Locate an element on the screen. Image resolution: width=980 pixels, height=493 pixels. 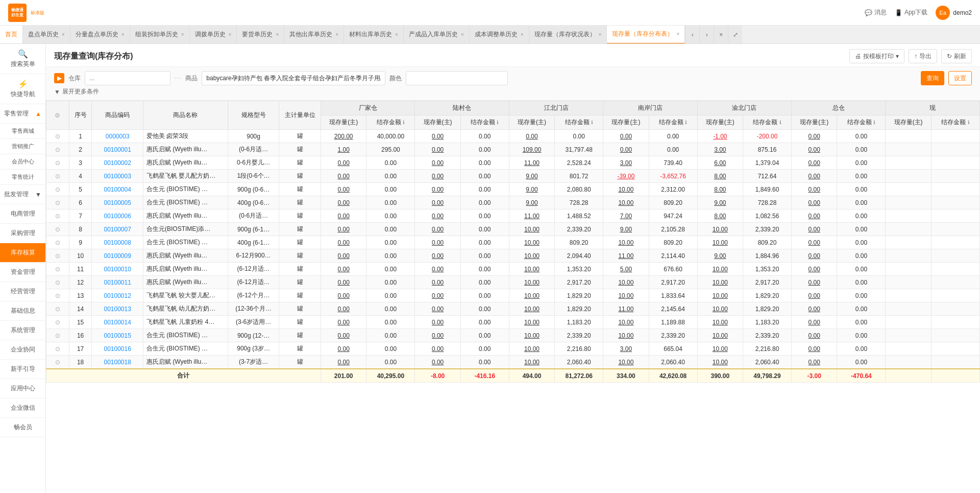
tab-6: 其他出库单历史 × is located at coordinates (314, 35).